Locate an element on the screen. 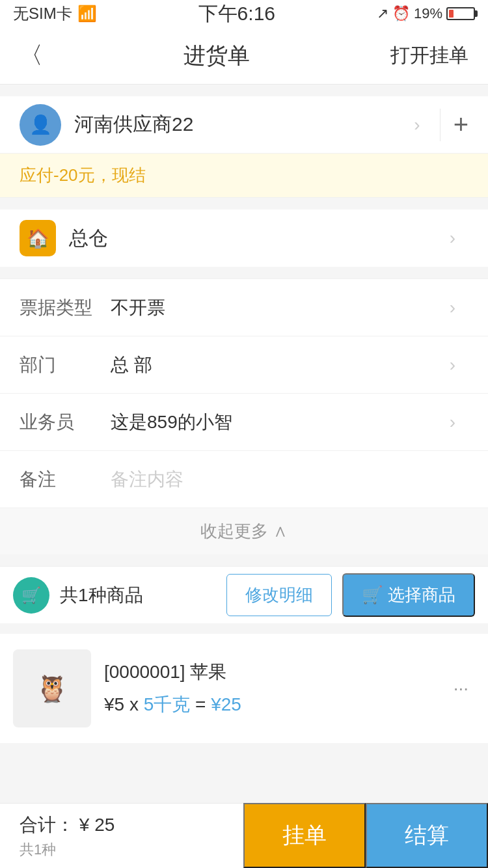 The image size is (488, 868). supplier-avatar: 👤 is located at coordinates (40, 125).